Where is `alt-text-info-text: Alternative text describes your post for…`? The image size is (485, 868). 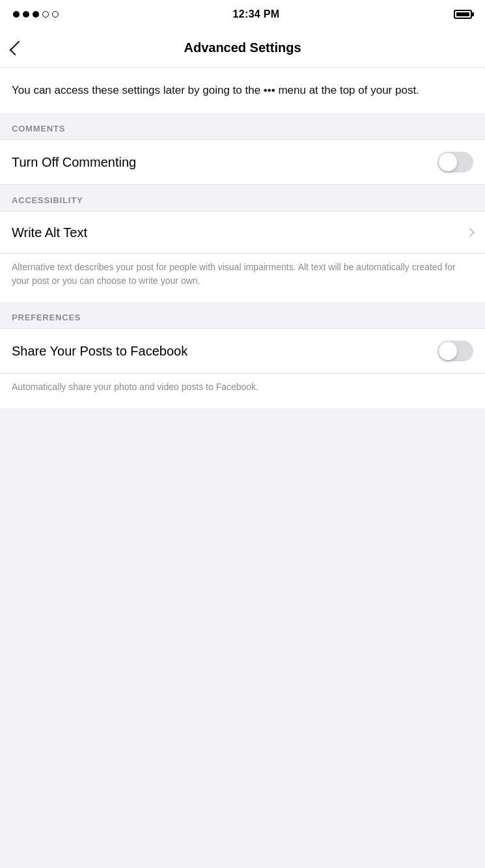 alt-text-info-text: Alternative text describes your post for… is located at coordinates (242, 274).